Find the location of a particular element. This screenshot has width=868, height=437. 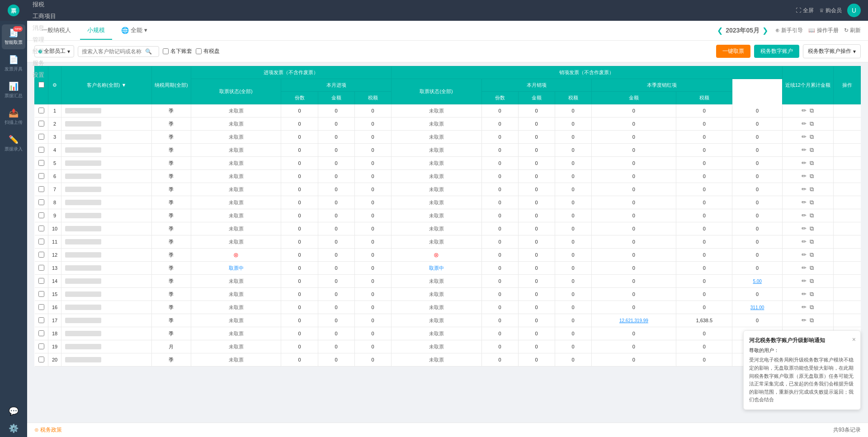

manual-btn: 📖 操作手册 is located at coordinates (823, 31).